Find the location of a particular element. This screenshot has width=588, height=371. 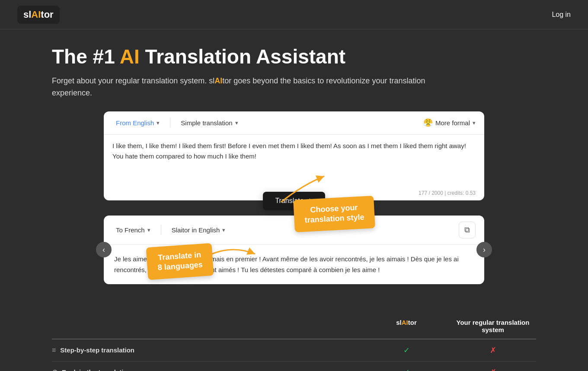

style-chevron-icon: ▾ is located at coordinates (474, 123).